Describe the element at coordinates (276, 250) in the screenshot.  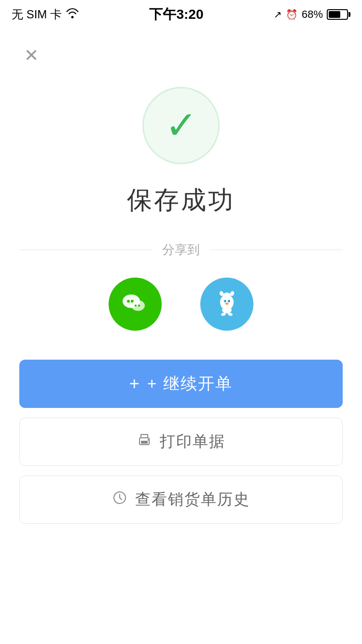
I see `divider-right` at that location.